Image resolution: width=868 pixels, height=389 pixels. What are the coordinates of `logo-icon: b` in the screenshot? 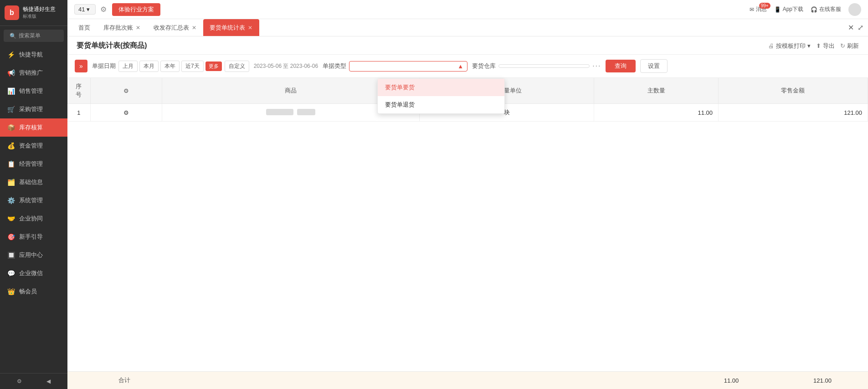 It's located at (12, 13).